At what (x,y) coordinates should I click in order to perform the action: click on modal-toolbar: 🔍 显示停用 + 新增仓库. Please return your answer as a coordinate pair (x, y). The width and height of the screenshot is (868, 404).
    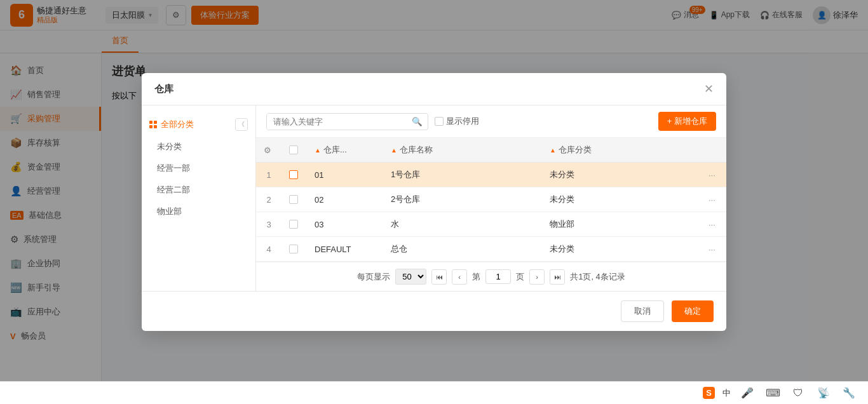
    Looking at the image, I should click on (491, 122).